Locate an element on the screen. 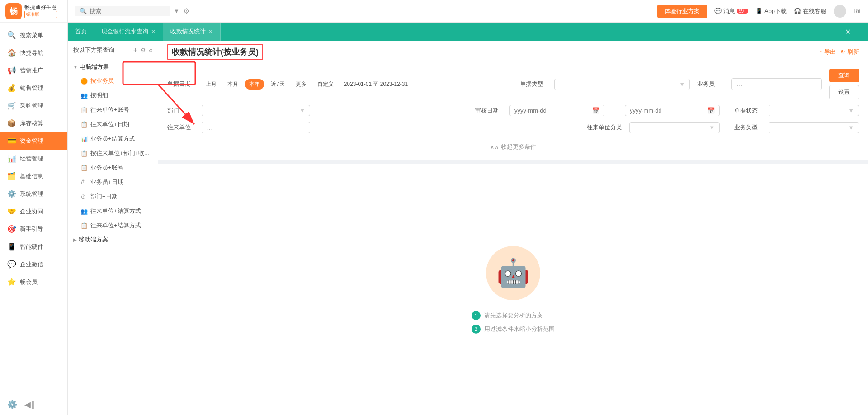 The width and height of the screenshot is (868, 415). calendar-start-icon: 📅 is located at coordinates (596, 110).